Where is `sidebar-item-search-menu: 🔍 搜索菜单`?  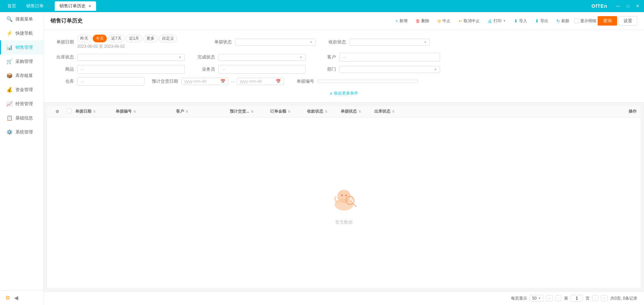 sidebar-item-search-menu: 🔍 搜索菜单 is located at coordinates (22, 19).